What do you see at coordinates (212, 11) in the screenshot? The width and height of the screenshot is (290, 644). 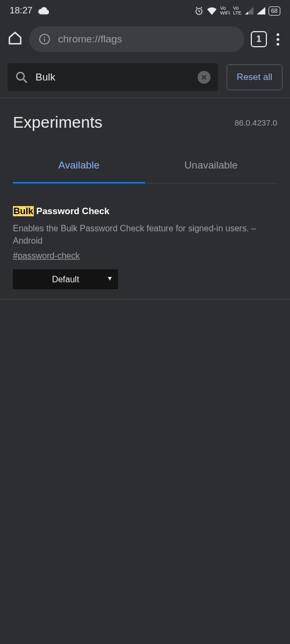 I see `wifi-icon` at bounding box center [212, 11].